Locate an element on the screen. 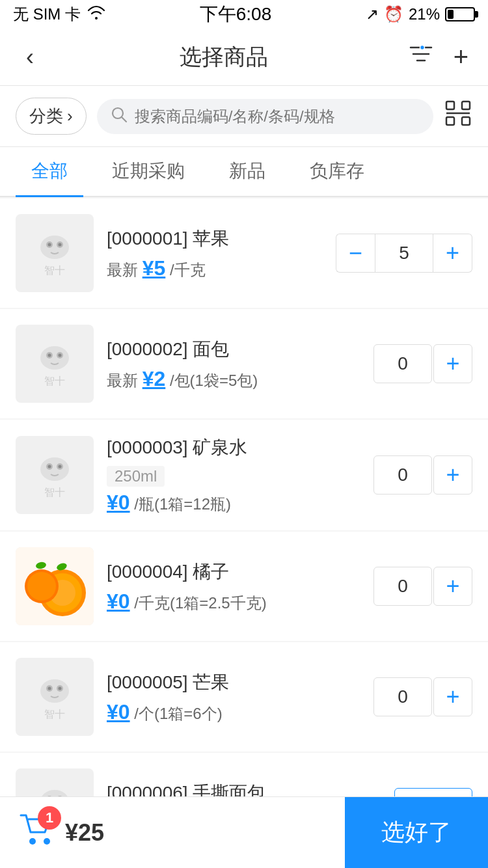  product-price: 最新 ¥2 /包(1袋=5包) is located at coordinates (234, 379).